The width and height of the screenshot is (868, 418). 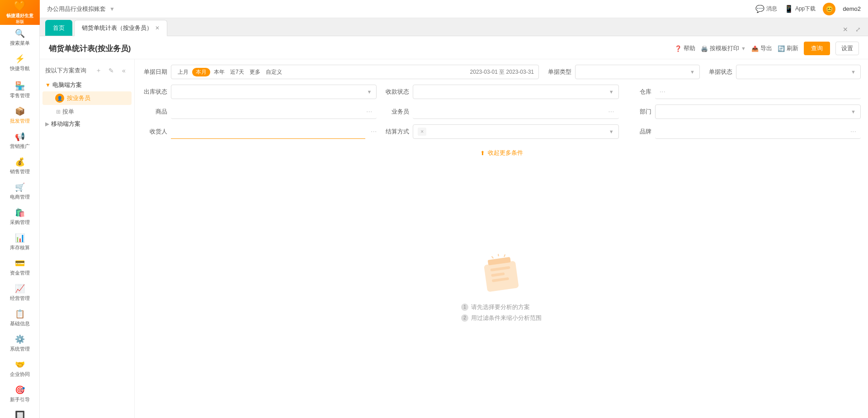 What do you see at coordinates (758, 132) in the screenshot?
I see `brand-control: ···` at bounding box center [758, 132].